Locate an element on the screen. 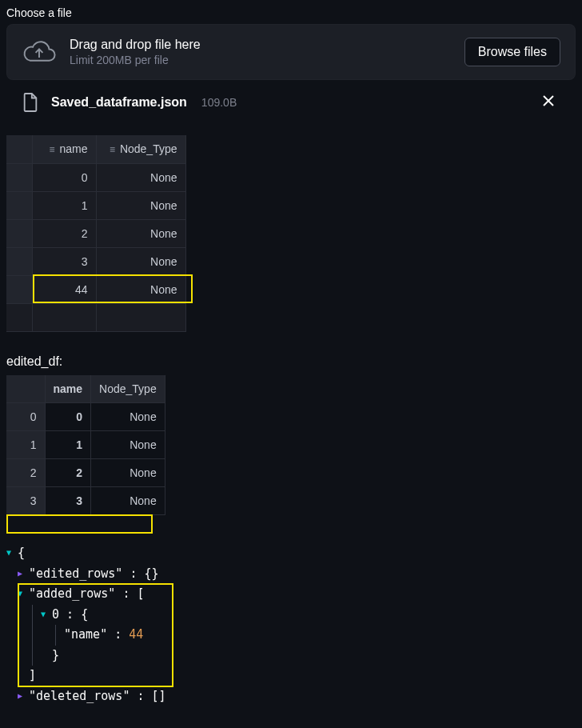 The image size is (582, 728). table-row: 0 None is located at coordinates (96, 178).